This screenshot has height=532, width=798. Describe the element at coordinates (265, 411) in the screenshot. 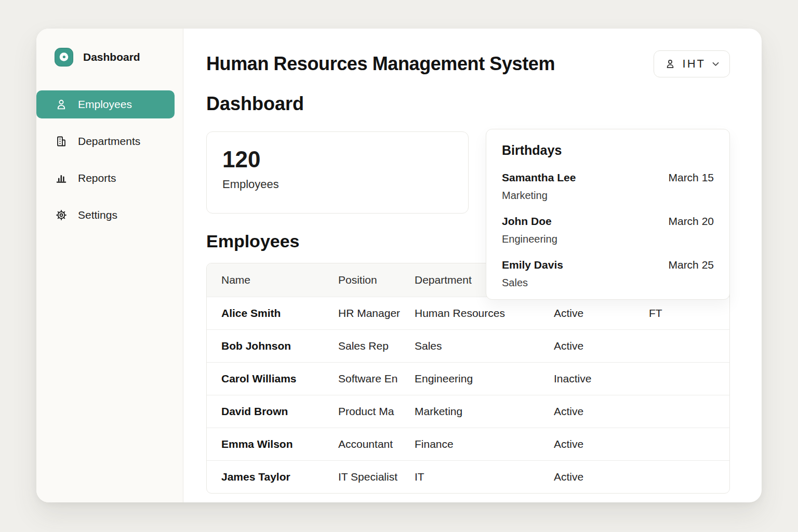

I see `employee-name: David Brown` at that location.